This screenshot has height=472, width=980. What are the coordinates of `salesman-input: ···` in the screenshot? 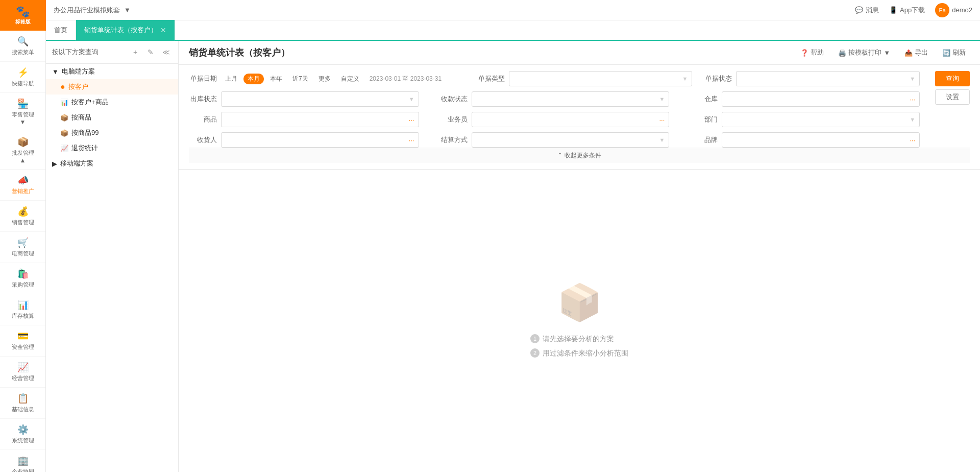 It's located at (571, 120).